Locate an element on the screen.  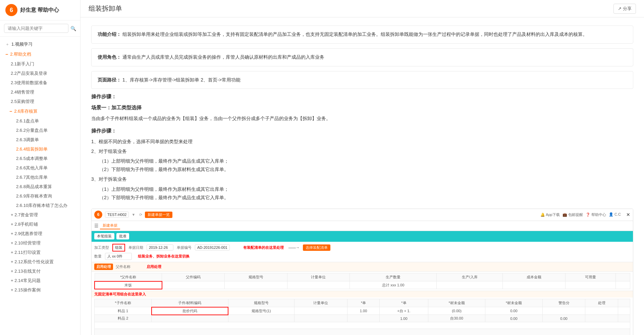
mock-upper-table-wrap: *父件名称 父件编码 规格型号 计量单位 生产数量 生产/入库 成本金额 可用量 is located at coordinates (362, 281).